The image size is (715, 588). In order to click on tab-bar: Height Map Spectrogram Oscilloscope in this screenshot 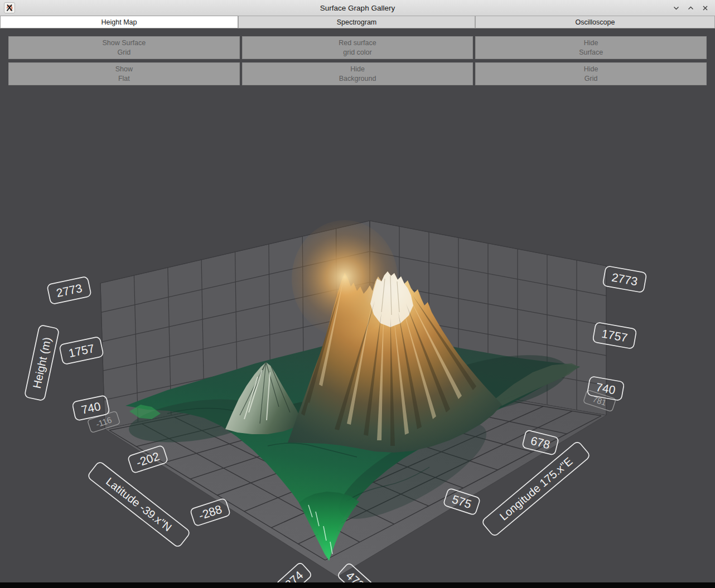, I will do `click(358, 22)`.